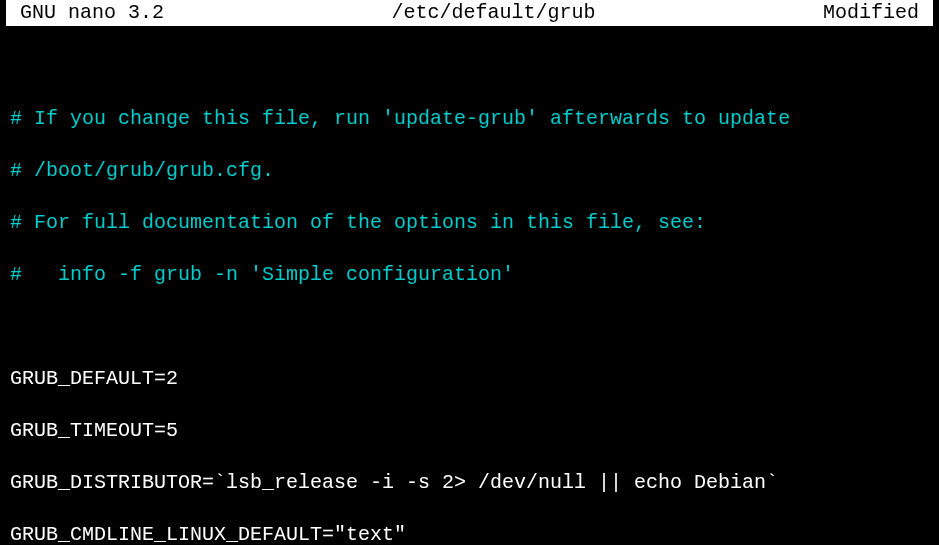 This screenshot has height=545, width=939. What do you see at coordinates (871, 13) in the screenshot?
I see `modified-status: Modified` at bounding box center [871, 13].